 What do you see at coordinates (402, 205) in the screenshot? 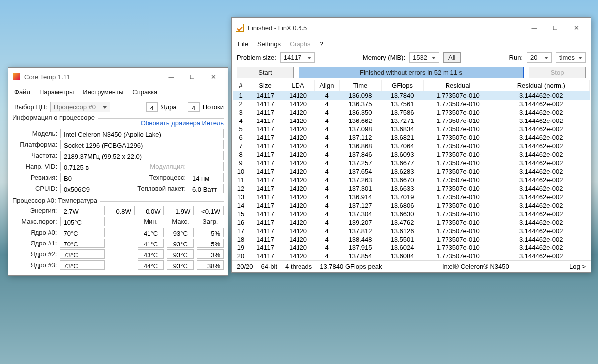
I see `table-cell: 13.6806` at bounding box center [402, 205].